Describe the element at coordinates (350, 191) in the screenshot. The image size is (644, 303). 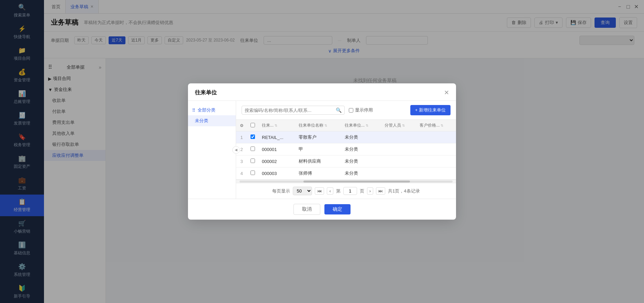
I see `page-number-input` at that location.